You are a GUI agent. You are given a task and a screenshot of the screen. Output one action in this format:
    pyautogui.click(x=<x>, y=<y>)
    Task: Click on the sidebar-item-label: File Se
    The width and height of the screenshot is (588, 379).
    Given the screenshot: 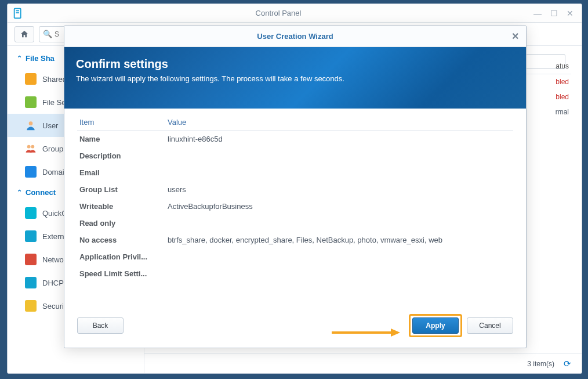 What is the action you would take?
    pyautogui.click(x=54, y=102)
    